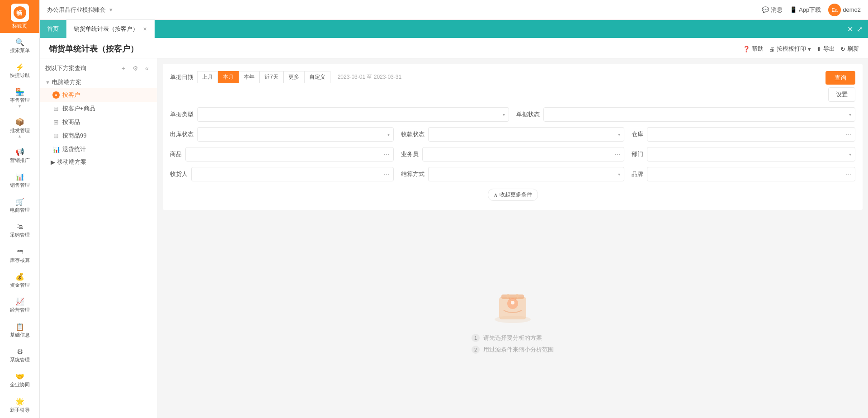 Image resolution: width=868 pixels, height=418 pixels. Describe the element at coordinates (524, 154) in the screenshot. I see `salesman-input: ···` at that location.